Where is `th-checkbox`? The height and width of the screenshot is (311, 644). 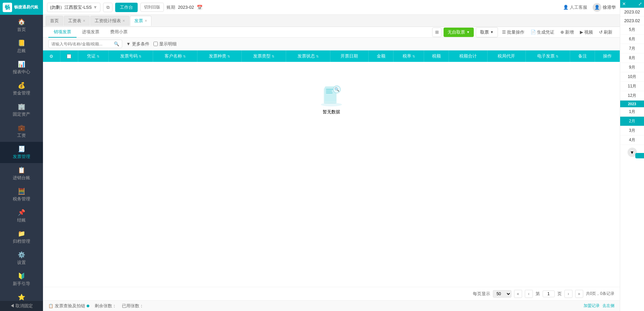
th-checkbox is located at coordinates (69, 56).